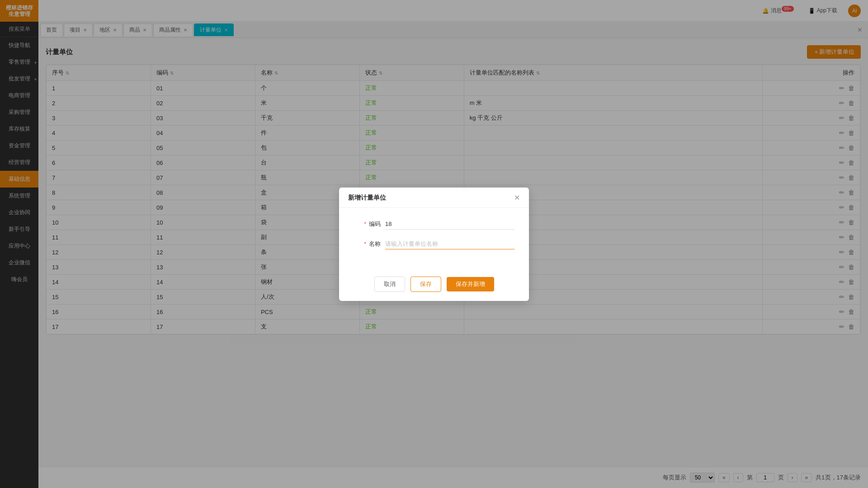 The height and width of the screenshot is (488, 868). What do you see at coordinates (434, 244) in the screenshot?
I see `add-unit-modal: 新增计量单位 ✕ * 编码 * 名称 取消 保存 保存并新增` at bounding box center [434, 244].